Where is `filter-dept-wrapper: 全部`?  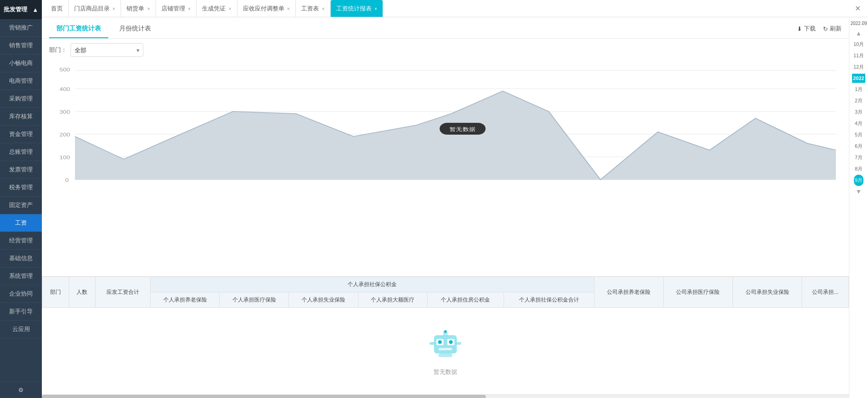
filter-dept-wrapper: 全部 is located at coordinates (107, 50).